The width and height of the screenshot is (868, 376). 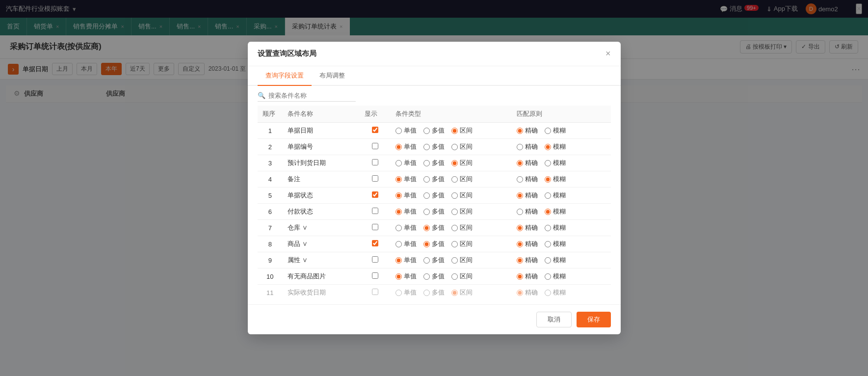 What do you see at coordinates (608, 54) in the screenshot?
I see `dialog-close-button: ×` at bounding box center [608, 54].